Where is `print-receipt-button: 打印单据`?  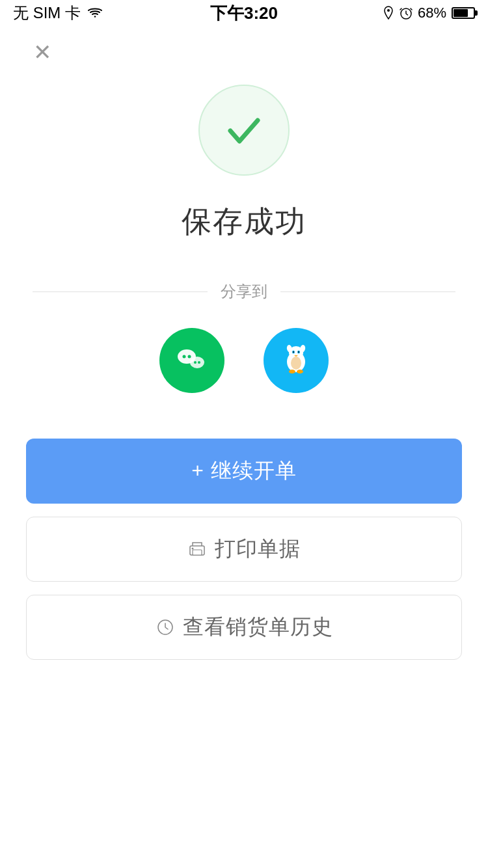
print-receipt-button: 打印单据 is located at coordinates (244, 549).